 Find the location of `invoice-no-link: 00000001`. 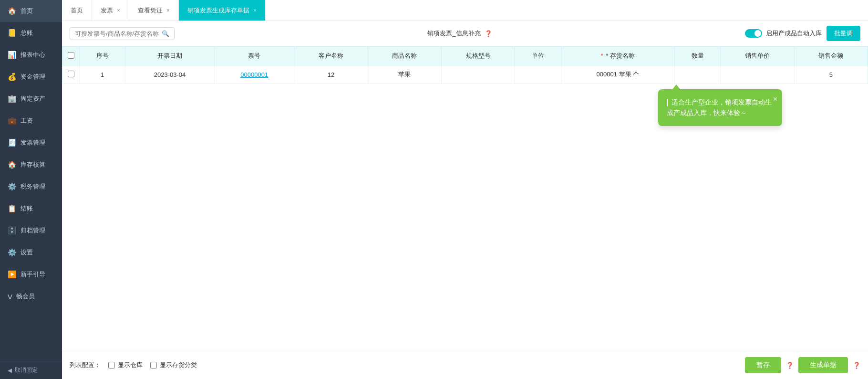

invoice-no-link: 00000001 is located at coordinates (254, 74).